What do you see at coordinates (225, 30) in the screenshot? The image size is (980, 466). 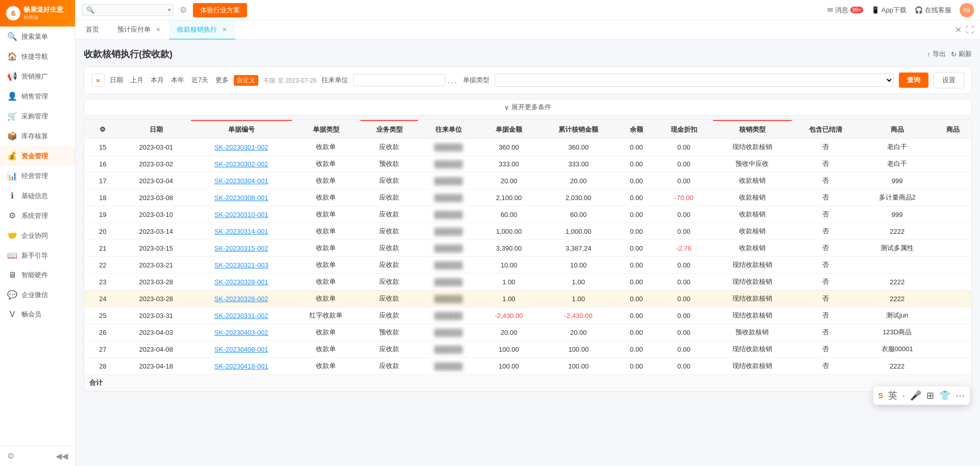 I see `collection-tab-close: ✕` at bounding box center [225, 30].